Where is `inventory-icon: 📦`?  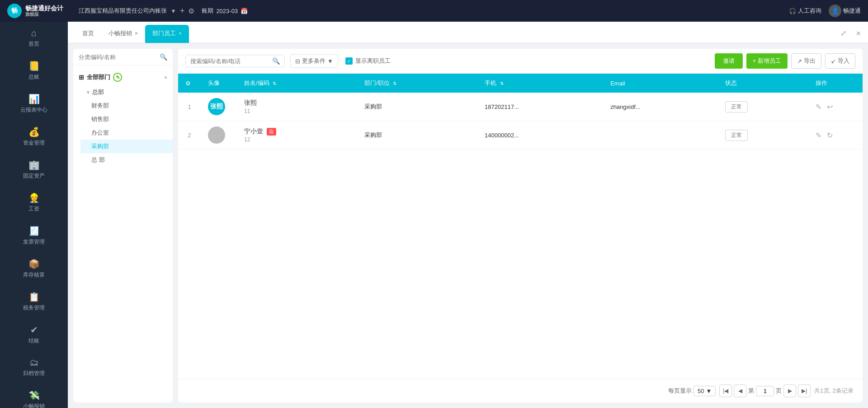 inventory-icon: 📦 is located at coordinates (34, 264).